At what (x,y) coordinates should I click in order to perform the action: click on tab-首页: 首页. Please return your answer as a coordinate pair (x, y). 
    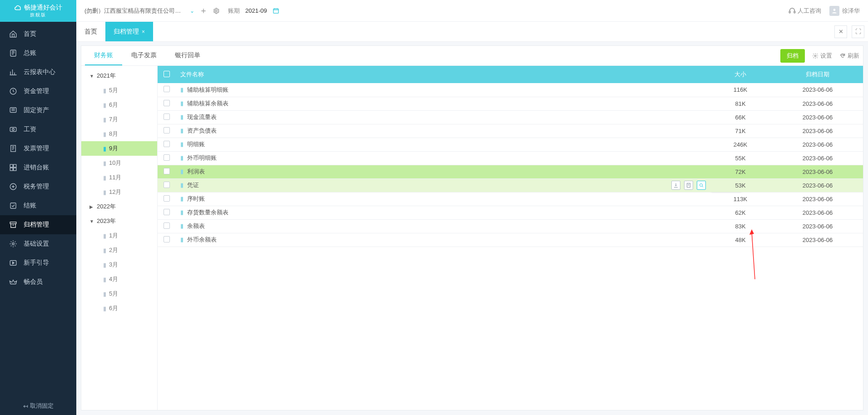
    Looking at the image, I should click on (91, 32).